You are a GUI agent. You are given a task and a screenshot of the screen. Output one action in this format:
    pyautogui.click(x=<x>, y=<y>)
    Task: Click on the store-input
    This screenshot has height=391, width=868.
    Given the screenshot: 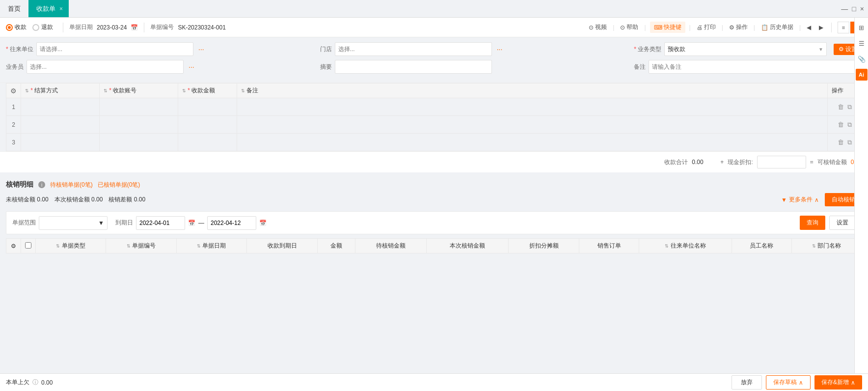 What is the action you would take?
    pyautogui.click(x=413, y=49)
    